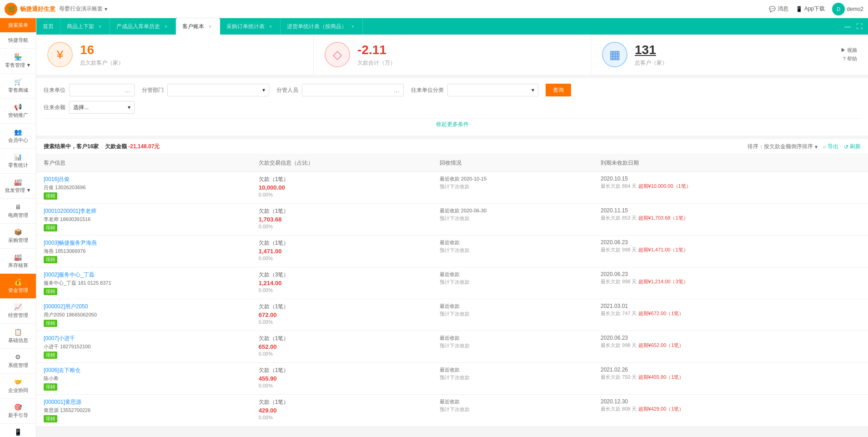 Image resolution: width=868 pixels, height=437 pixels. What do you see at coordinates (783, 146) in the screenshot?
I see `sort-select: 排序：按欠款金额倒序排序 ▾` at bounding box center [783, 146].